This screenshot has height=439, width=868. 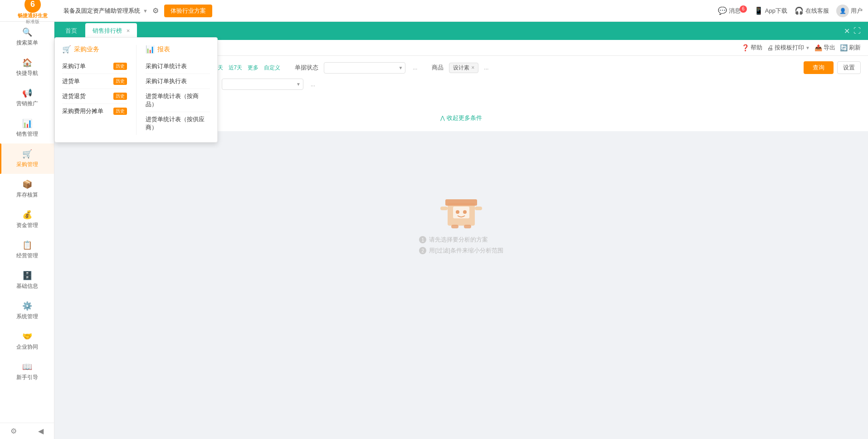 I want to click on sidebar: 🔍 搜索菜单 🏠 快捷导航 📢 营销推广 📊 销售管理 🛒 采购管理 📦 库存核…, so click(x=27, y=231).